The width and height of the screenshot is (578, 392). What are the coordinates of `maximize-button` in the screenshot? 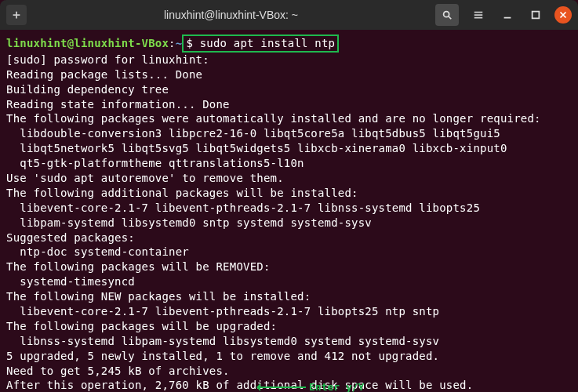 It's located at (536, 15).